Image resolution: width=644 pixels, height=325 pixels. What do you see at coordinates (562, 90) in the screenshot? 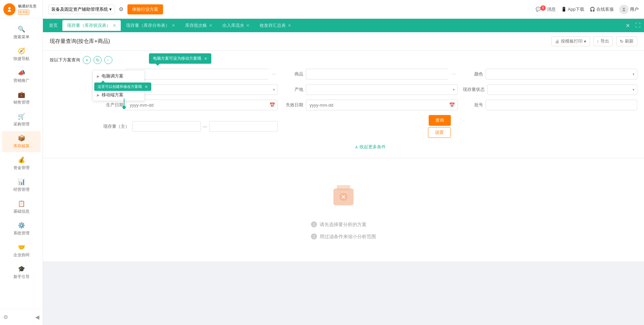
I see `stock-status-select` at bounding box center [562, 90].